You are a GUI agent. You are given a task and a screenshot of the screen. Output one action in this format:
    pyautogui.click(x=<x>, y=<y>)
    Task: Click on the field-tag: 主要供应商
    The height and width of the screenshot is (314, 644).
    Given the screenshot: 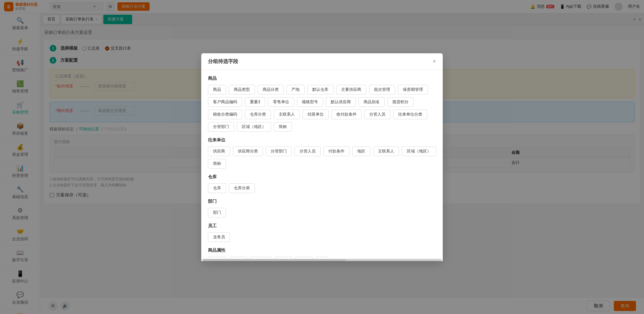 What is the action you would take?
    pyautogui.click(x=351, y=90)
    